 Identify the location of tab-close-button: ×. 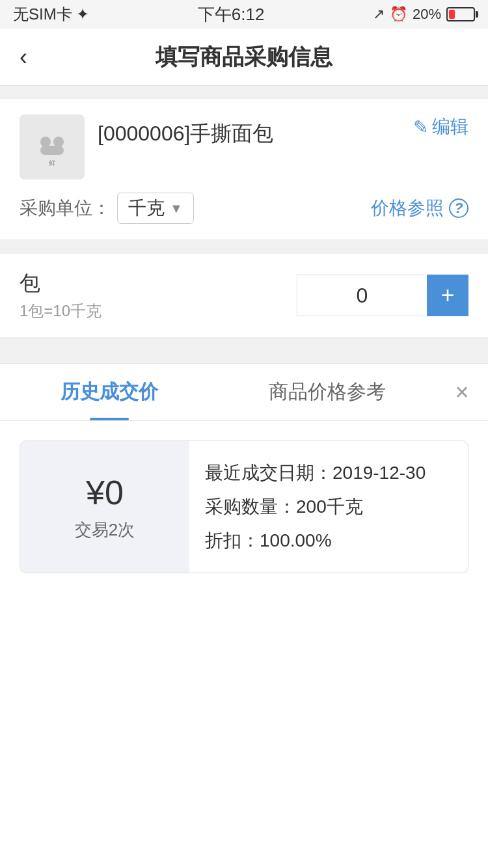
(462, 392).